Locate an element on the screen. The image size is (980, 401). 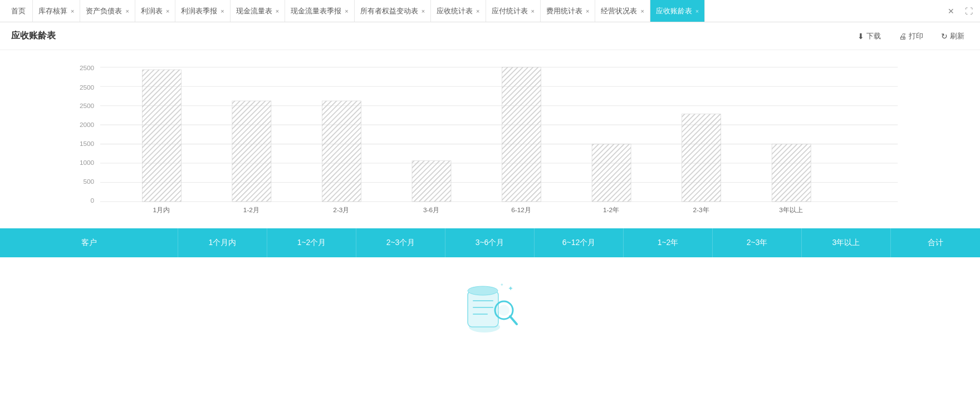
page-actions: ⬇ 下载 🖨 打印 ↻ 刷新 is located at coordinates (911, 36).